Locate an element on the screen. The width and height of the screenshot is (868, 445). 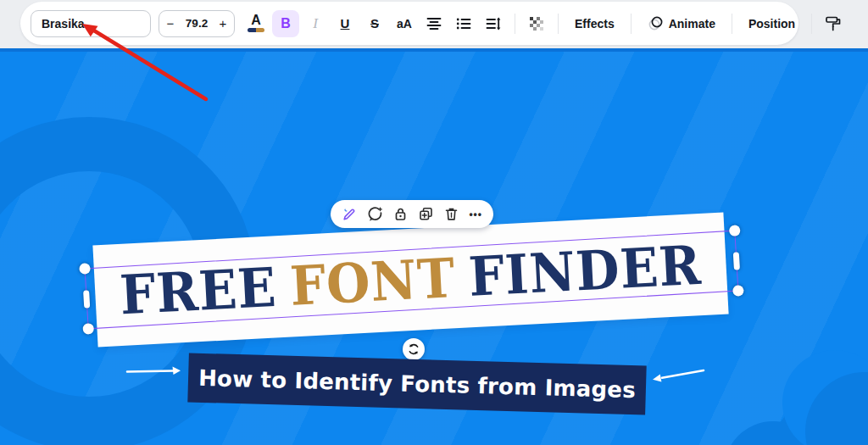
duplicate-button is located at coordinates (426, 214).